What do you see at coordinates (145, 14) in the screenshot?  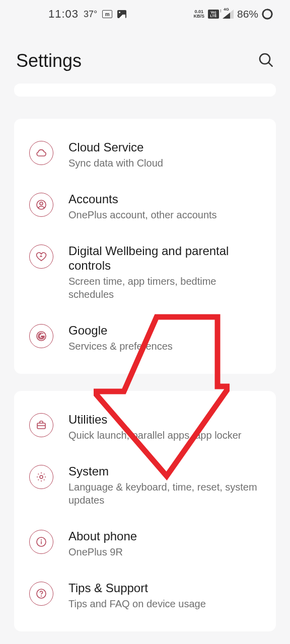 I see `status-bar: 11:03 37° m 0.01KB/S Vo)LTE ↕4G 86%` at bounding box center [145, 14].